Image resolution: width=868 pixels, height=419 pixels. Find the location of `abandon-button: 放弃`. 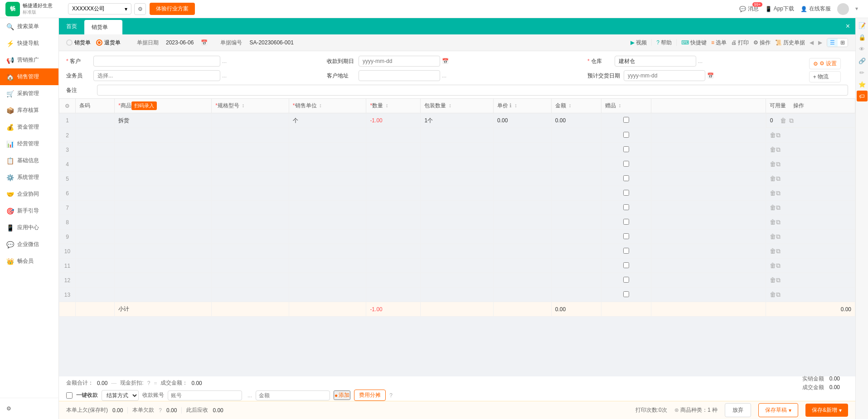

abandon-button: 放弃 is located at coordinates (738, 410).